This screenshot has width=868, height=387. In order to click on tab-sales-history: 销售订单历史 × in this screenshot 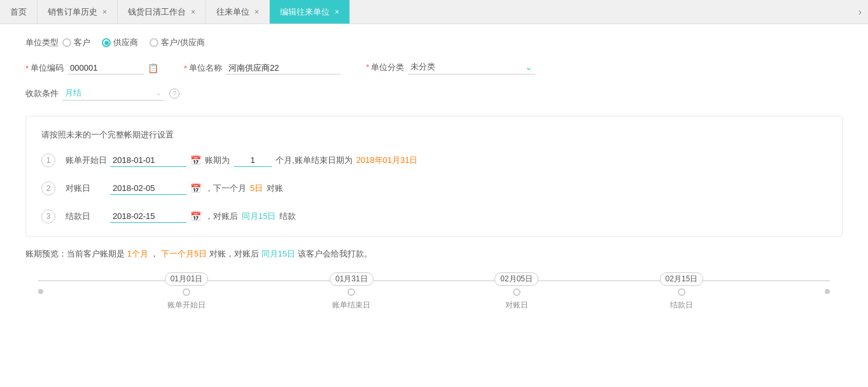, I will do `click(78, 11)`.